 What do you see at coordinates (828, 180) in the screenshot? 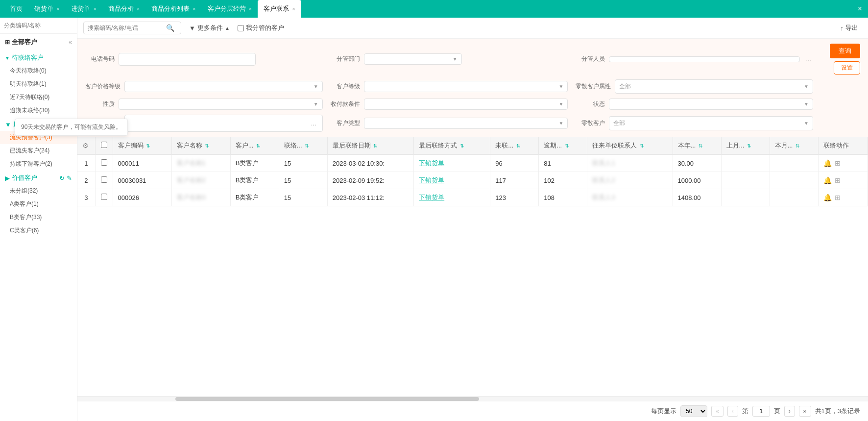
I see `action-bell-icon-1: 🔔` at bounding box center [828, 180].